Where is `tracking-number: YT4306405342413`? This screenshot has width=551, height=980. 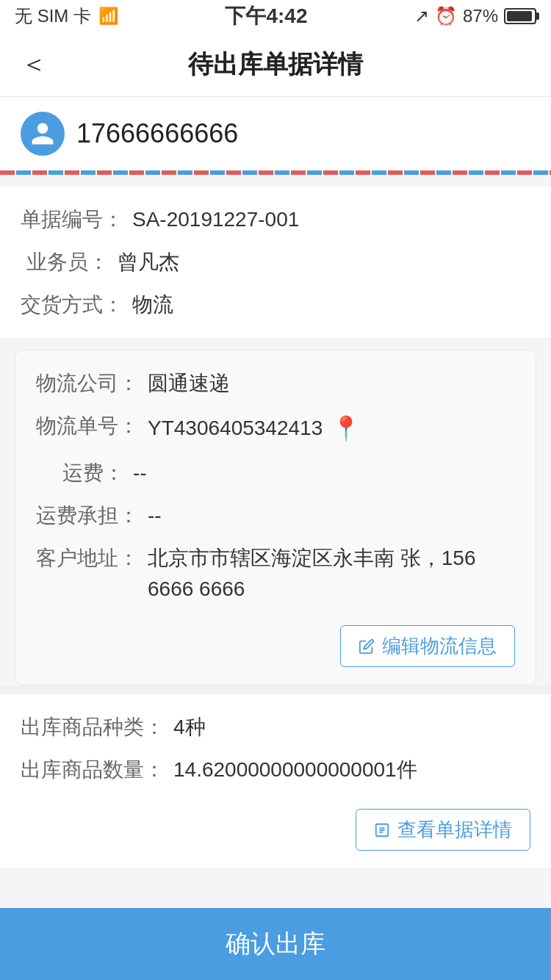
tracking-number: YT4306405342413 is located at coordinates (235, 428).